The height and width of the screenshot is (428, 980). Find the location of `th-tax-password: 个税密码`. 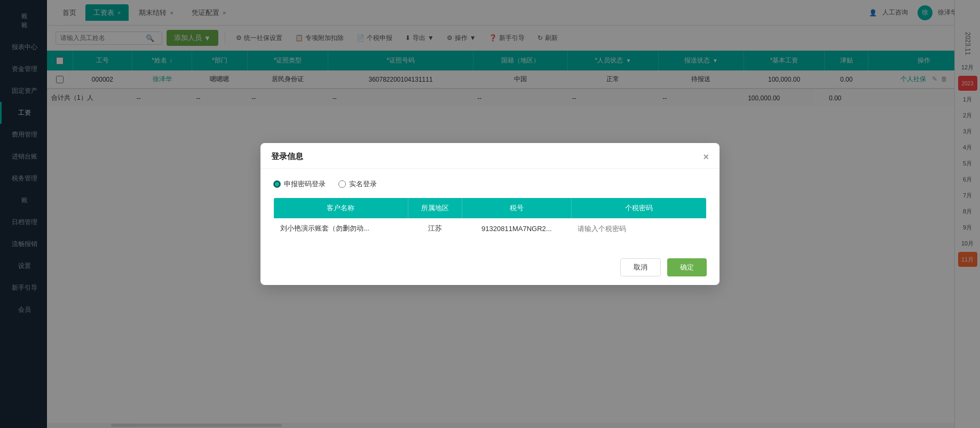

th-tax-password: 个税密码 is located at coordinates (638, 208).